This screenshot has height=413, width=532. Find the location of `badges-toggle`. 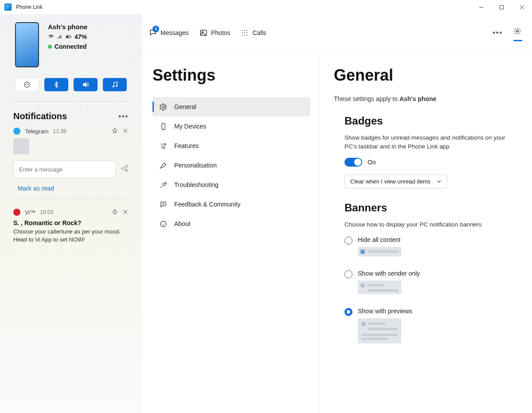

badges-toggle is located at coordinates (353, 162).